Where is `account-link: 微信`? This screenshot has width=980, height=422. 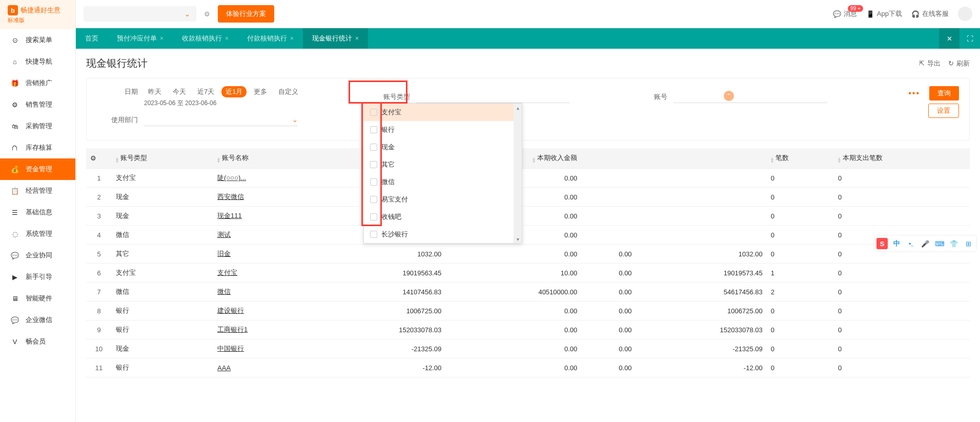 account-link: 微信 is located at coordinates (224, 291).